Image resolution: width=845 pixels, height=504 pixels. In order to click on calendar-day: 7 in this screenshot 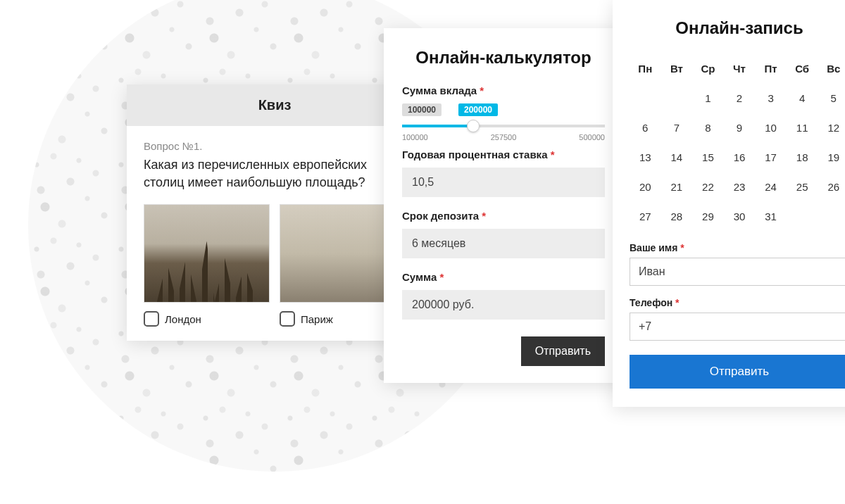, I will do `click(677, 127)`.